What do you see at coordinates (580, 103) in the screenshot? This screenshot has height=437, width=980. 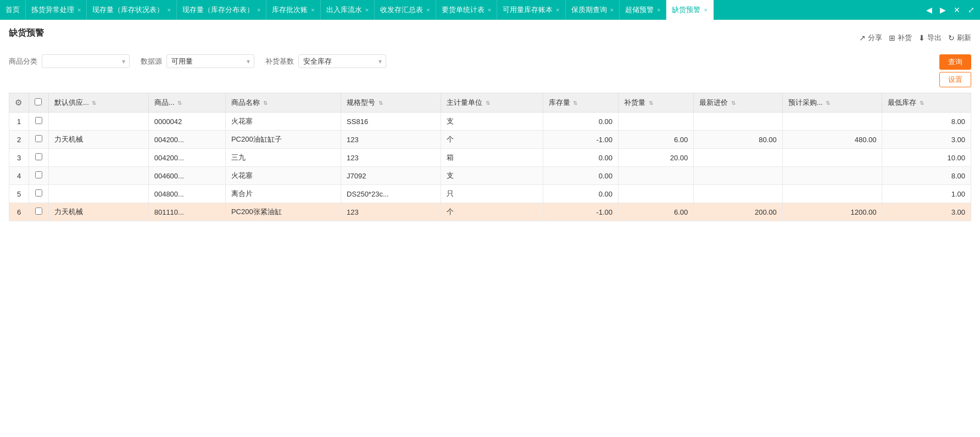 I see `th-stock-qty: 库存量 ⇅` at bounding box center [580, 103].